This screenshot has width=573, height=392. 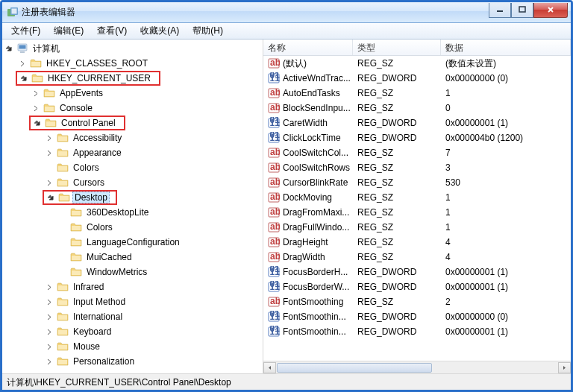 I want to click on value-name: CaretWidth, so click(x=305, y=123).